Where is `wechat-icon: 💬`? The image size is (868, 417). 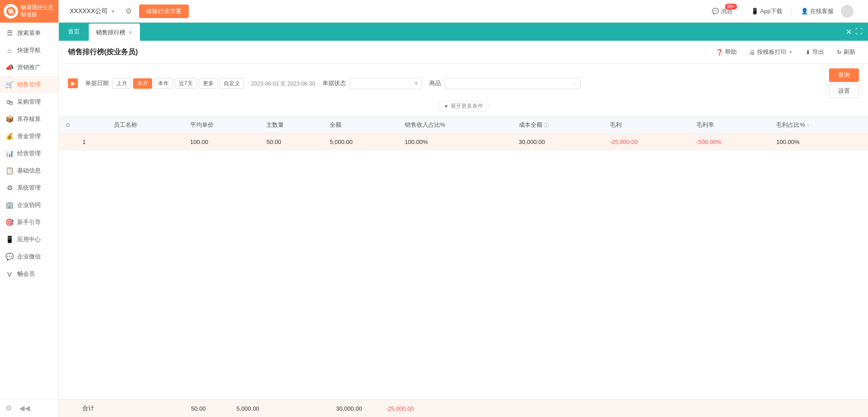
wechat-icon: 💬 is located at coordinates (10, 257).